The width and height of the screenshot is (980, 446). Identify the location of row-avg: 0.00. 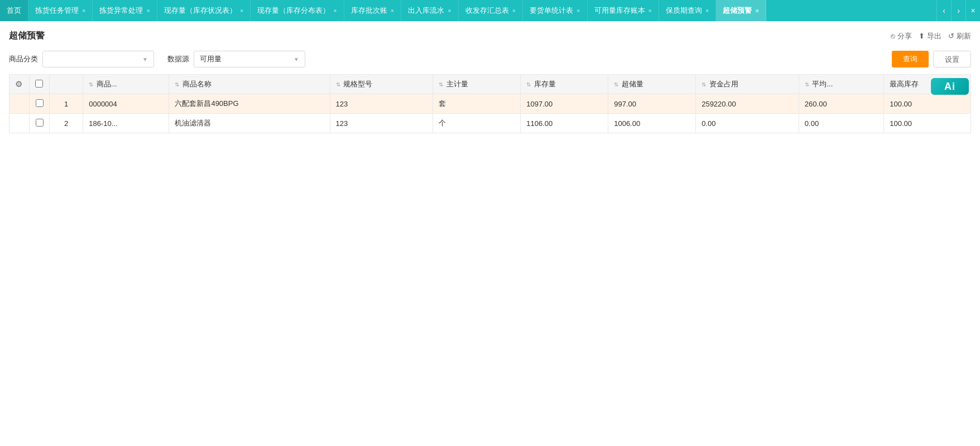
(841, 124).